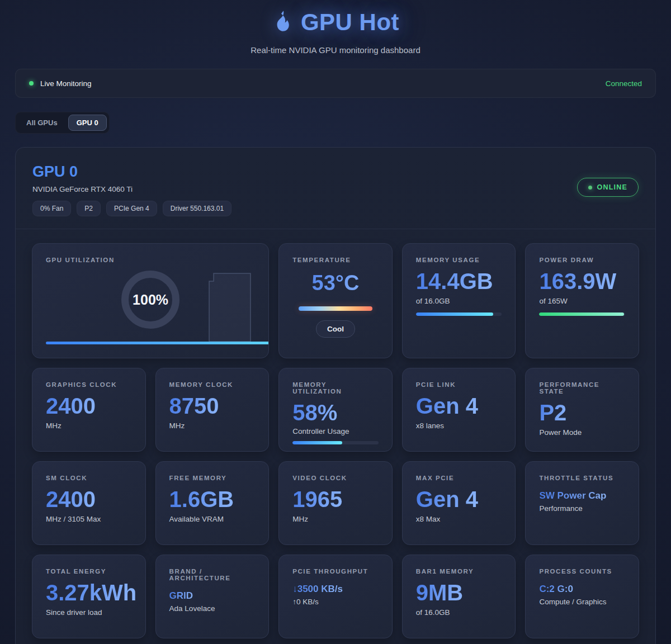  I want to click on gpu-name: GPU 0, so click(132, 172).